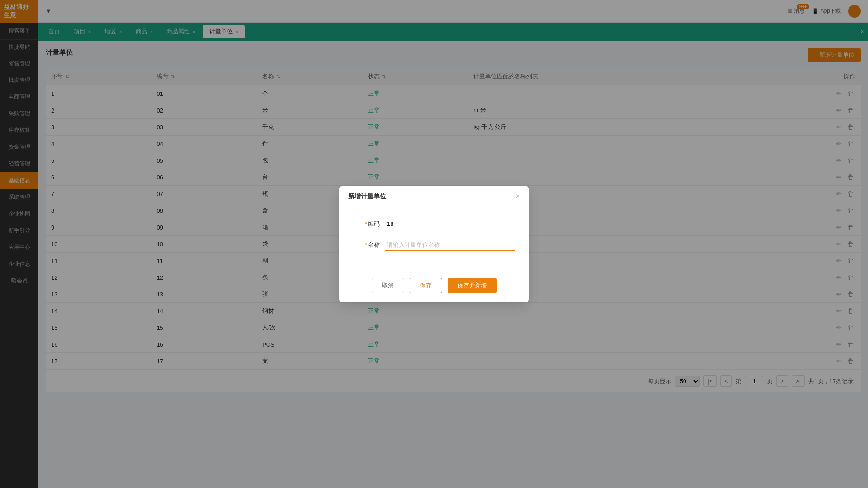 The image size is (868, 488). What do you see at coordinates (450, 245) in the screenshot?
I see `name-input` at bounding box center [450, 245].